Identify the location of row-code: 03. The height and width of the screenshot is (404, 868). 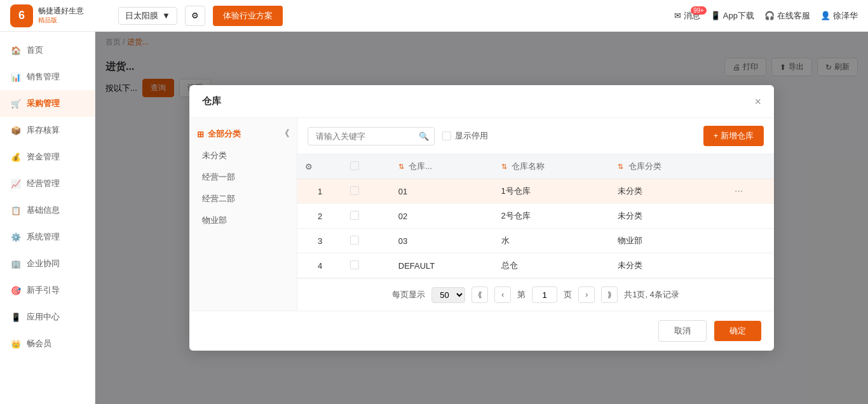
(442, 241).